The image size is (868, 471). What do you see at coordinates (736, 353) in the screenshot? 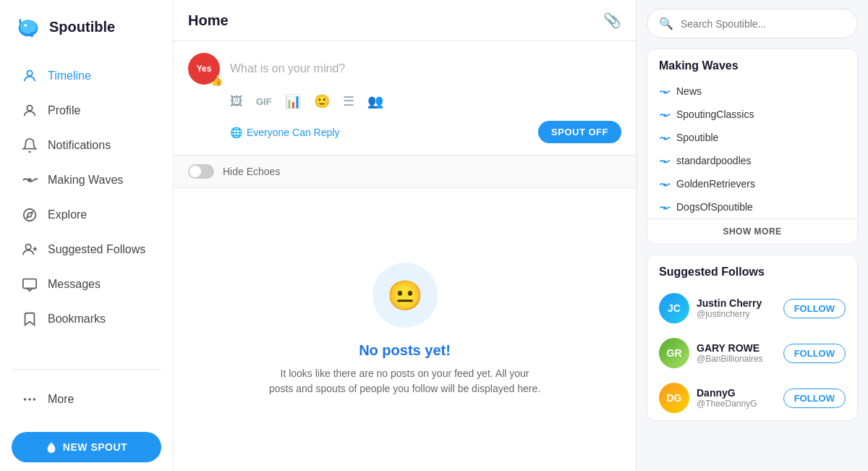
I see `suggested-info-gary: GARY ROWE @BanBillionaires` at bounding box center [736, 353].